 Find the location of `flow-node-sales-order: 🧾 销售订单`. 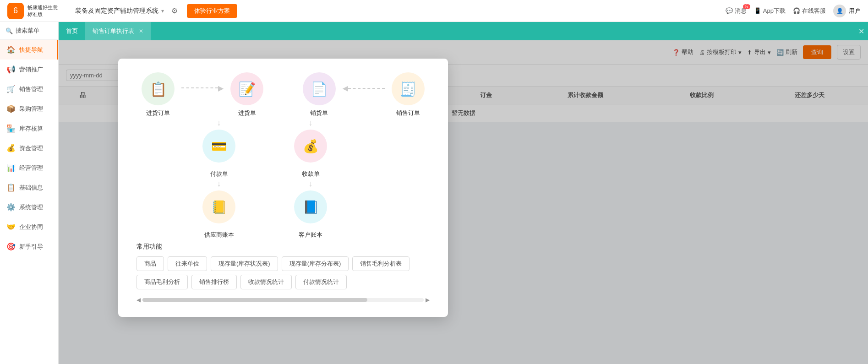

flow-node-sales-order: 🧾 销售订单 is located at coordinates (408, 95).